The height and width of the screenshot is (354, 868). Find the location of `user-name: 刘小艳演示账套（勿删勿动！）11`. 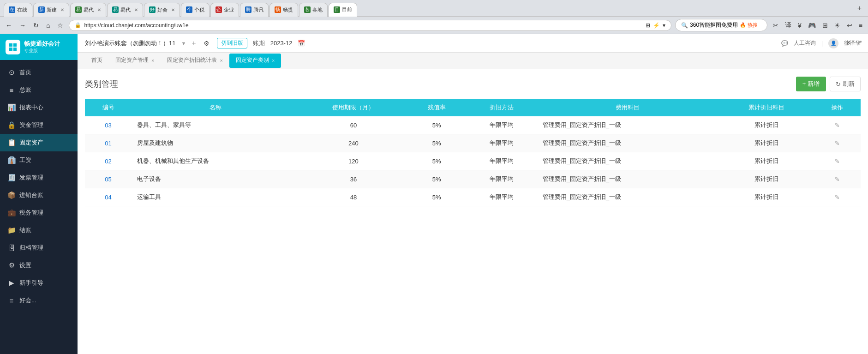

user-name: 刘小艳演示账套（勿删勿动！）11 is located at coordinates (130, 43).